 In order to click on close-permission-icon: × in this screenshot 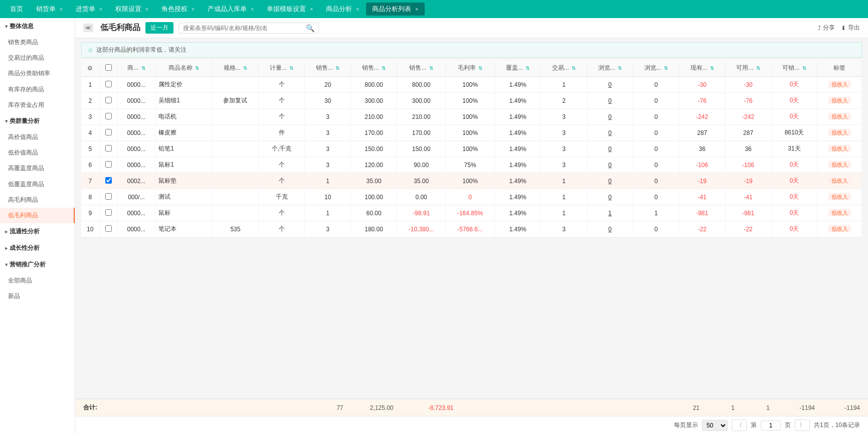, I will do `click(147, 9)`.